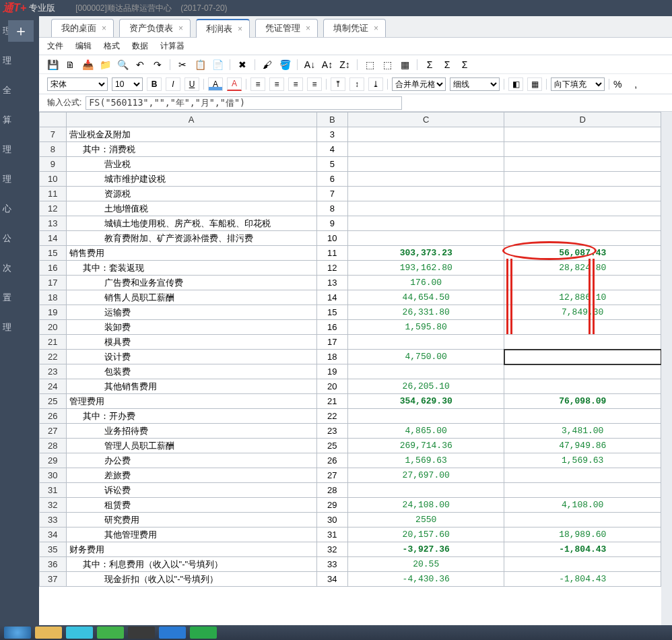 This screenshot has height=640, width=672. I want to click on sheet-tab: 凭证管理×, so click(287, 28).